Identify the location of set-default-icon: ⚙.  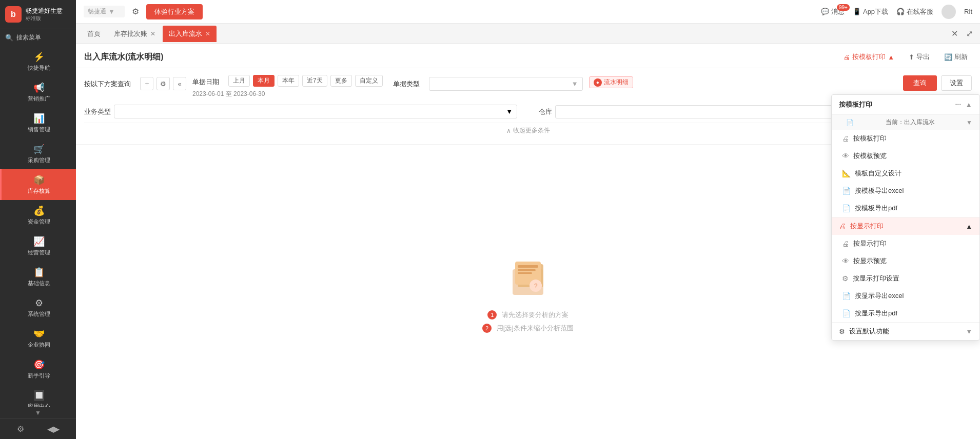
(842, 331).